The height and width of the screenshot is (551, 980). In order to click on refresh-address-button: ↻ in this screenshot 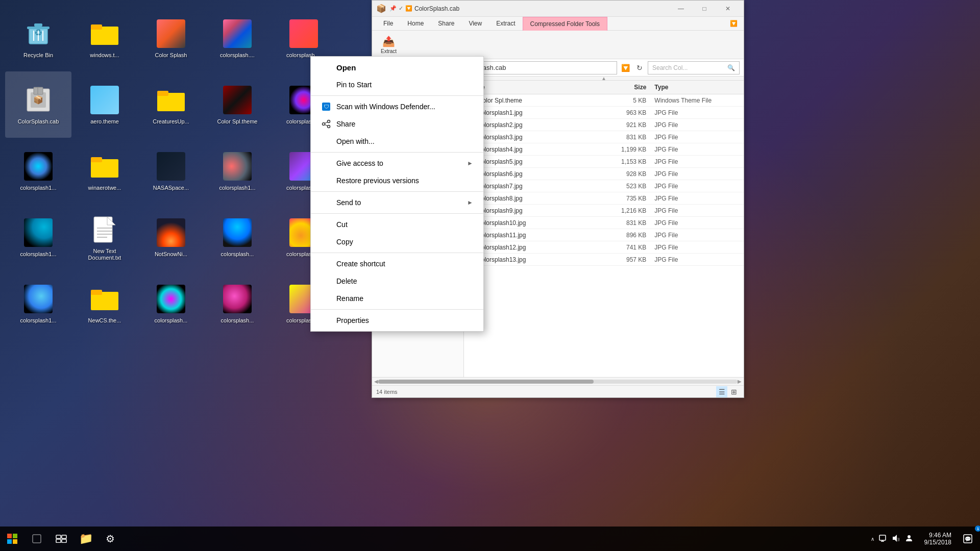, I will do `click(640, 68)`.